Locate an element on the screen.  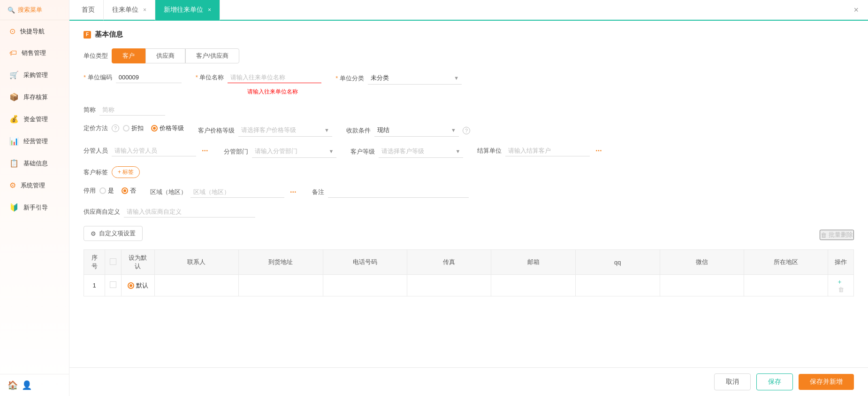
payment-field: 收款条件 现结 ▼ ? is located at coordinates (408, 131).